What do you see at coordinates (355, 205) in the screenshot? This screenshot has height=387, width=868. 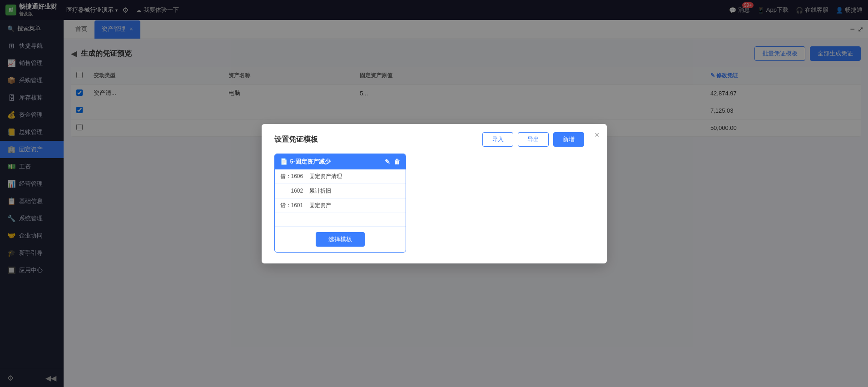 I see `account-name-3: 固定资产` at bounding box center [355, 205].